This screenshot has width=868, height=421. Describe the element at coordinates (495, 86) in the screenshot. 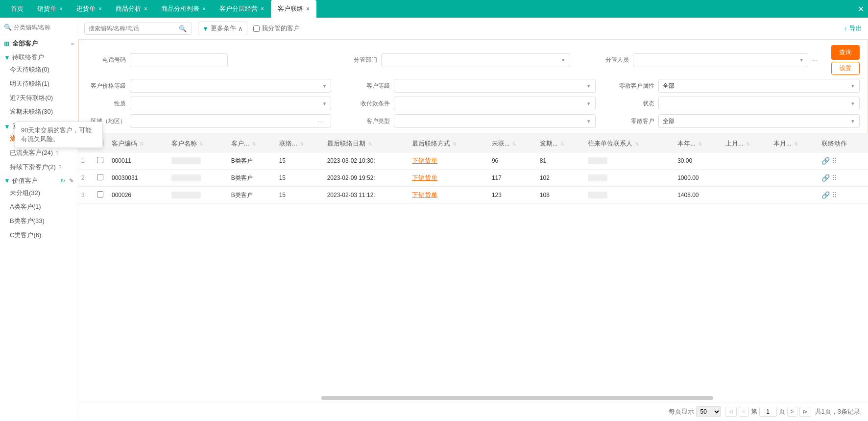

I see `filter-customer-level-select: ▼` at that location.